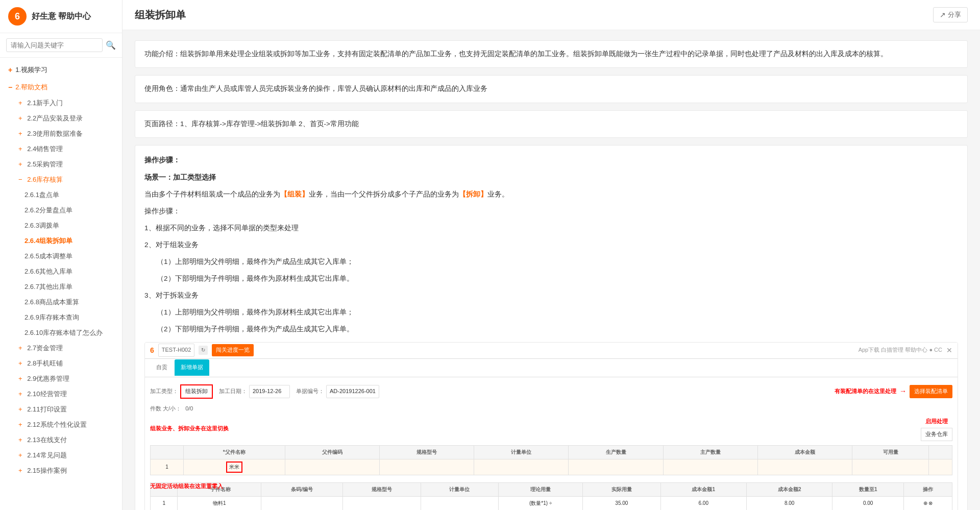  Describe the element at coordinates (61, 440) in the screenshot. I see `sidebar-item-payment: + 2.13在线支付` at that location.